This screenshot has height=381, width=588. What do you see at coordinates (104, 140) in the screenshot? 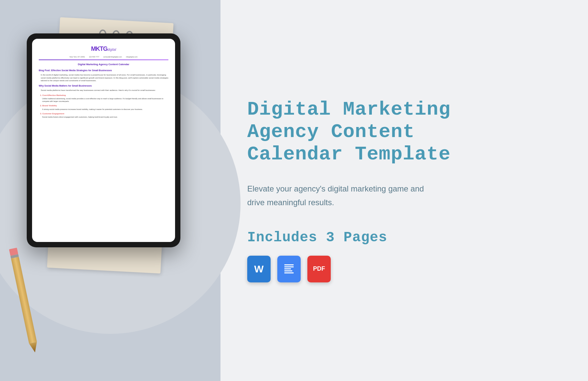
I see `tablet-screen: MKTGdigital New York, NY 10001 222 555 7…` at bounding box center [104, 140].